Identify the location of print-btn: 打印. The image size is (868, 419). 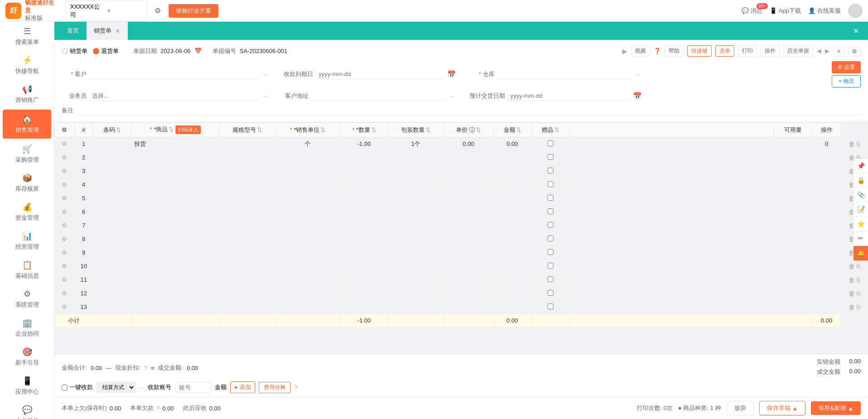
(747, 51).